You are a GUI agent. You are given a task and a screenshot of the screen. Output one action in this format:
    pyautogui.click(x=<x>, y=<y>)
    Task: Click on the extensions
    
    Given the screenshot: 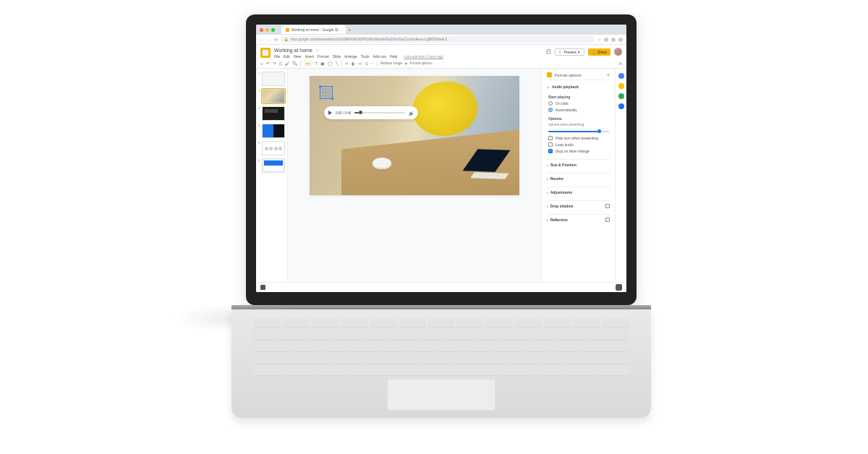 What is the action you would take?
    pyautogui.click(x=613, y=40)
    